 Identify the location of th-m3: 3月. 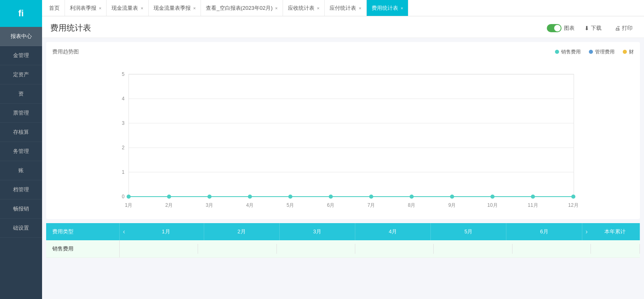
(318, 232).